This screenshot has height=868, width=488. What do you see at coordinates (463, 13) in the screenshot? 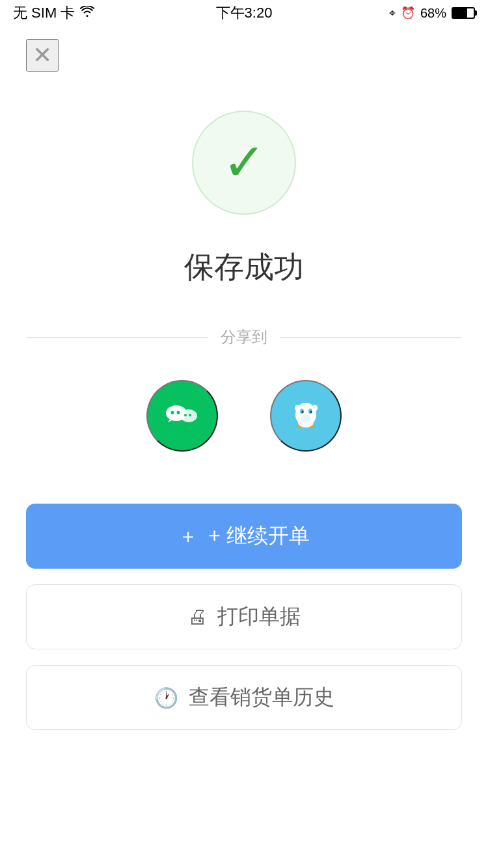
I see `battery-icon` at bounding box center [463, 13].